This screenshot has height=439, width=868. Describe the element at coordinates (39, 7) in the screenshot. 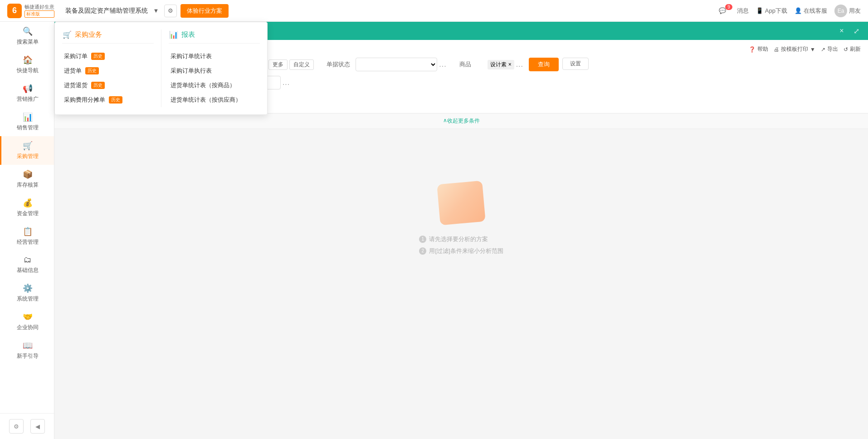

I see `logo-text: 畅捷通好生意` at that location.